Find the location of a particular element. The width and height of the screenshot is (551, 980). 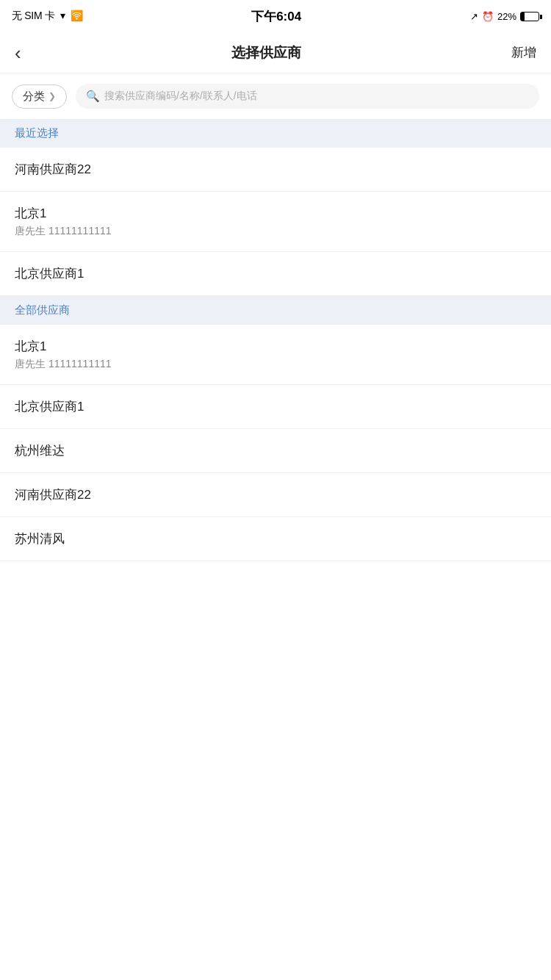

status-right: ↗ ⏰ 22% is located at coordinates (505, 16).